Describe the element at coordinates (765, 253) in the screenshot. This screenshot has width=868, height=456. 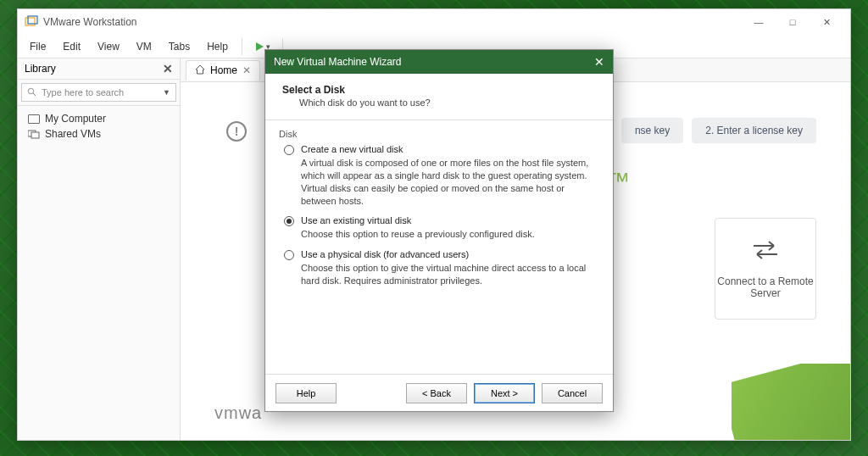
I see `transfer-icon` at that location.